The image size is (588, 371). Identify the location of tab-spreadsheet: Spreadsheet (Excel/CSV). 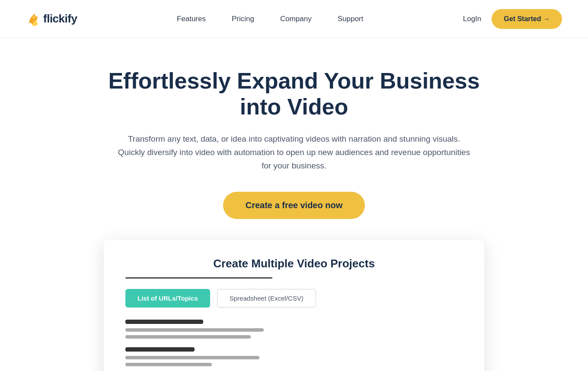
(266, 298).